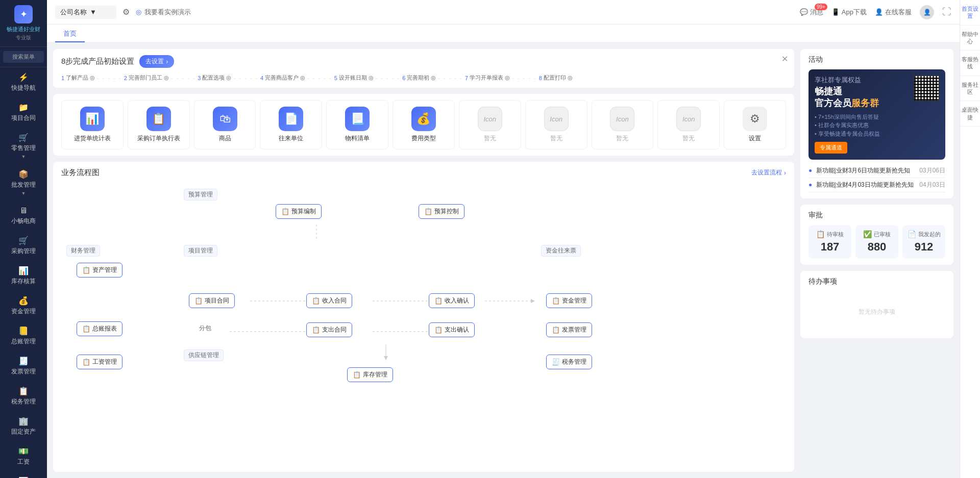 This screenshot has width=980, height=478. Describe the element at coordinates (927, 12) in the screenshot. I see `avatar-icon: 👤` at that location.